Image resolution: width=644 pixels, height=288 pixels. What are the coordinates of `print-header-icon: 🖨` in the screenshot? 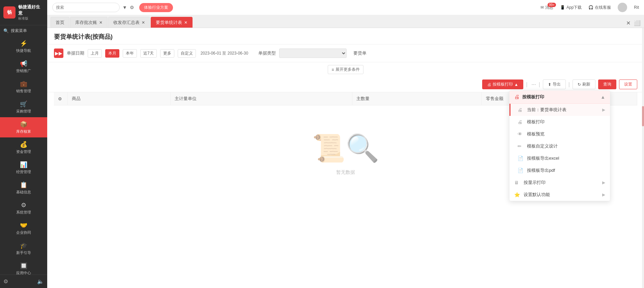 It's located at (517, 97).